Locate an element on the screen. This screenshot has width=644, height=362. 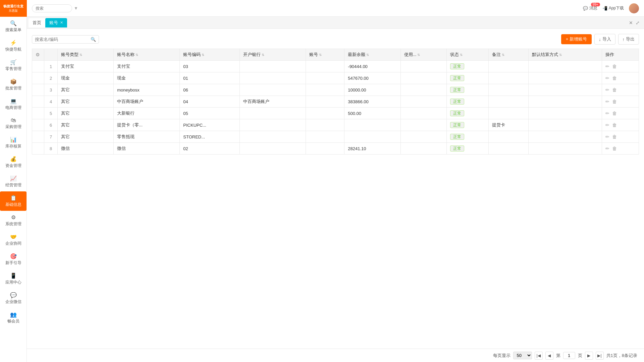
sidebar-item-basic-info: 📋 基础信息 is located at coordinates (13, 201).